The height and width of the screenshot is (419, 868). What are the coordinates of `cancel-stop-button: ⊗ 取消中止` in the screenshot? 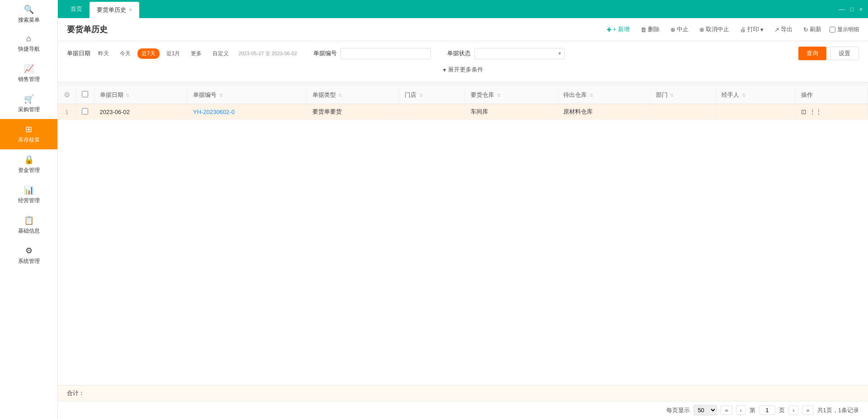 It's located at (714, 29).